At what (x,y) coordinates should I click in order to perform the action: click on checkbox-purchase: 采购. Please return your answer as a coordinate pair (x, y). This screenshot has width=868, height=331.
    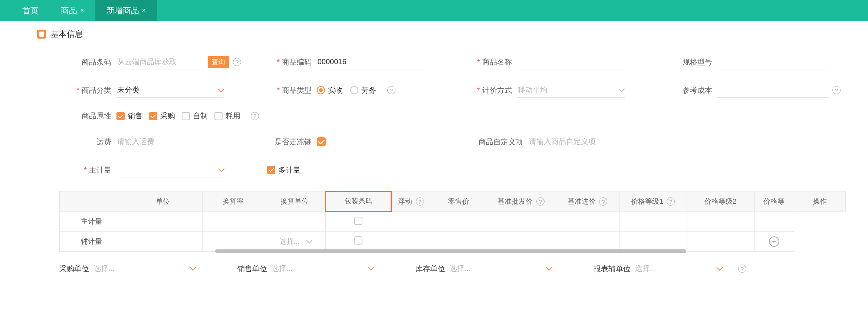
    Looking at the image, I should click on (162, 116).